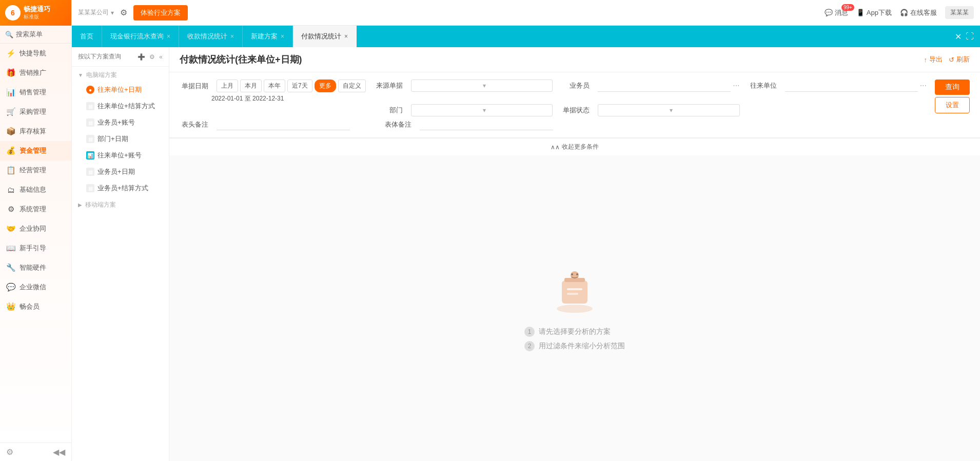 The width and height of the screenshot is (980, 461). I want to click on page-header-actions: ↑ 导出 ↺ 刷新, so click(947, 59).